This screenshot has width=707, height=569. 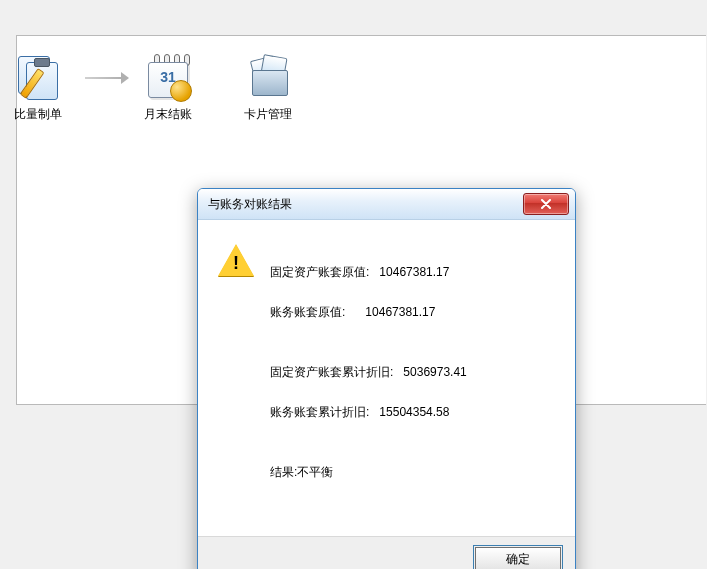 I want to click on dialog-footer: 确定, so click(x=386, y=552).